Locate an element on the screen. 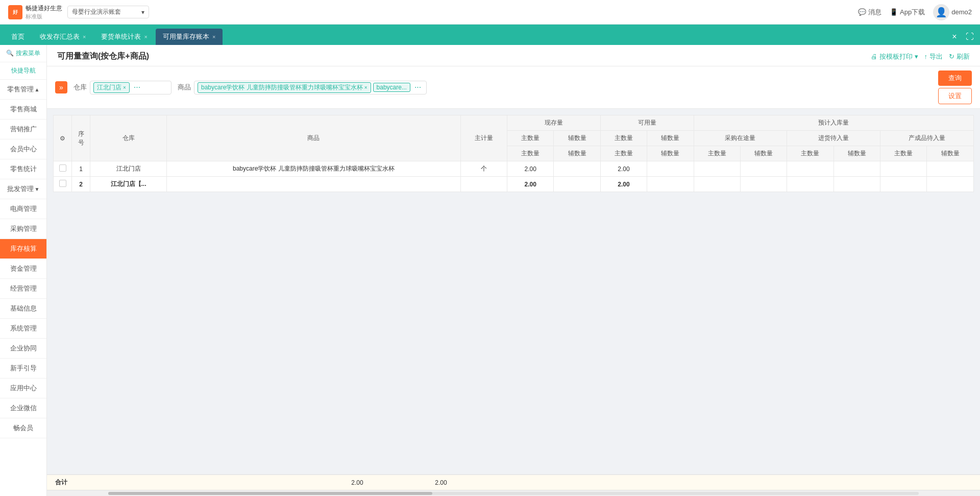  app-download-action: 📱 App下载 is located at coordinates (908, 12).